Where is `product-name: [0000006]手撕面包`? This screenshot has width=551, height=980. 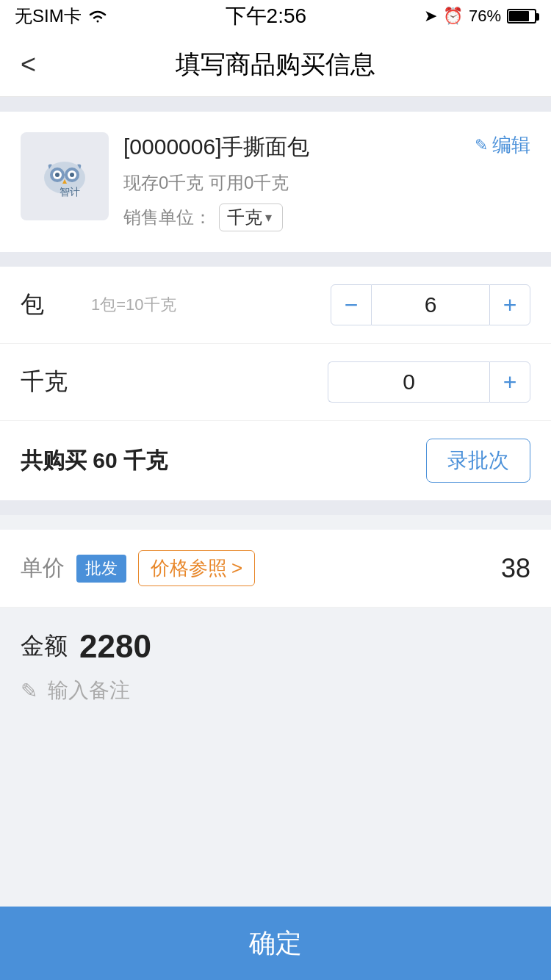 product-name: [0000006]手撕面包 is located at coordinates (327, 147).